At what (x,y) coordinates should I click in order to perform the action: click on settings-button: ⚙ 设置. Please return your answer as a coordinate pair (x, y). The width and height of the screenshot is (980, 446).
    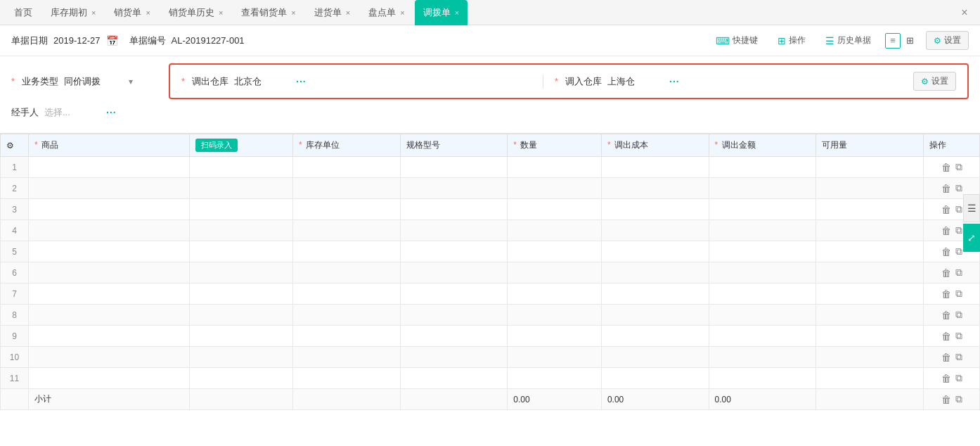
    Looking at the image, I should click on (948, 41).